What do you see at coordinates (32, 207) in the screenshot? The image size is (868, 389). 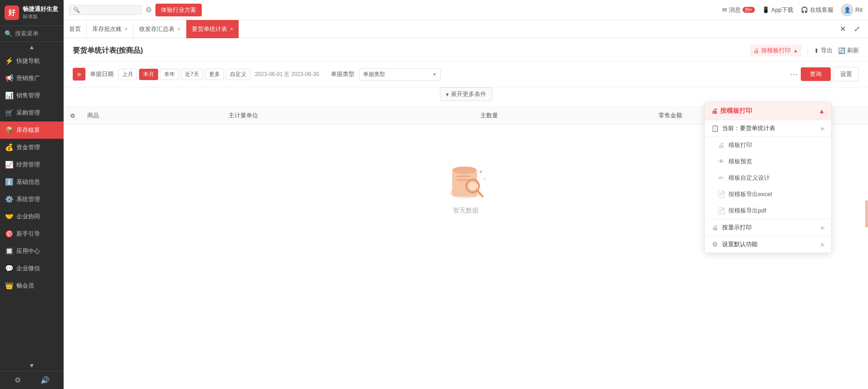 I see `sidebar-nav: ⚡ 快捷导航 📢 营销推广 📊 销售管理 🛒 采购管理 📦 库存核算 💰 资金管…` at bounding box center [32, 207].